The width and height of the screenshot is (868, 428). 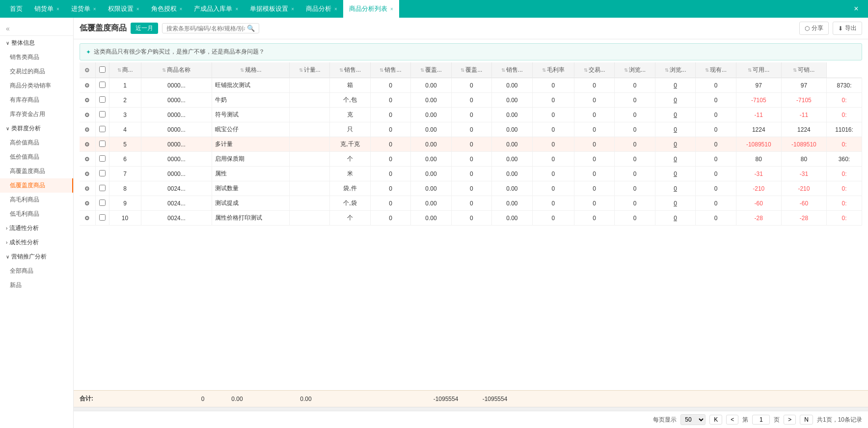 I want to click on nav-product-analysis: 商品分析 ×, so click(x=322, y=9).